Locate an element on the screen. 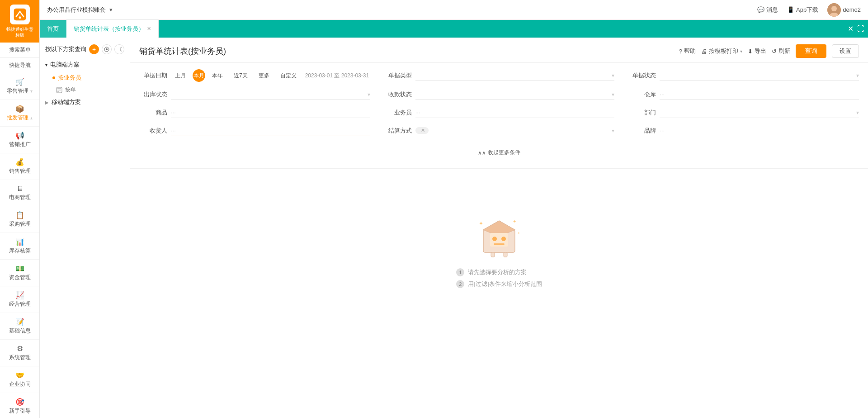 This screenshot has width=868, height=418. basic-icon: 📝 is located at coordinates (20, 322).